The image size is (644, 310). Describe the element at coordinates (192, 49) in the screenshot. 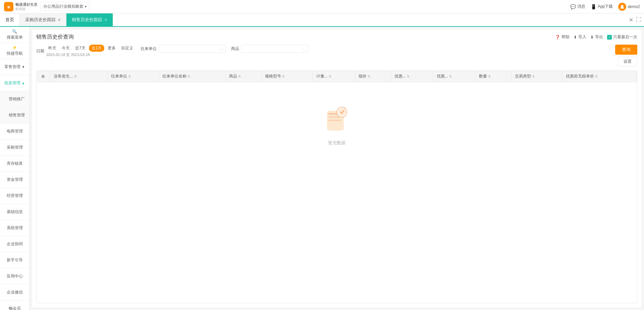

I see `partner-filter-input: ...` at that location.